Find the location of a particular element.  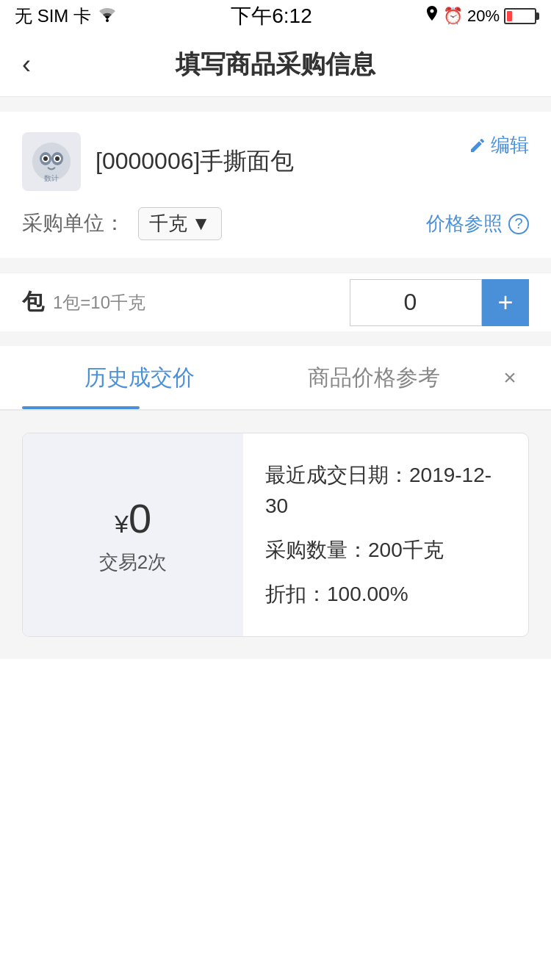

recent-date-label: 最近成交日期： is located at coordinates (337, 475).